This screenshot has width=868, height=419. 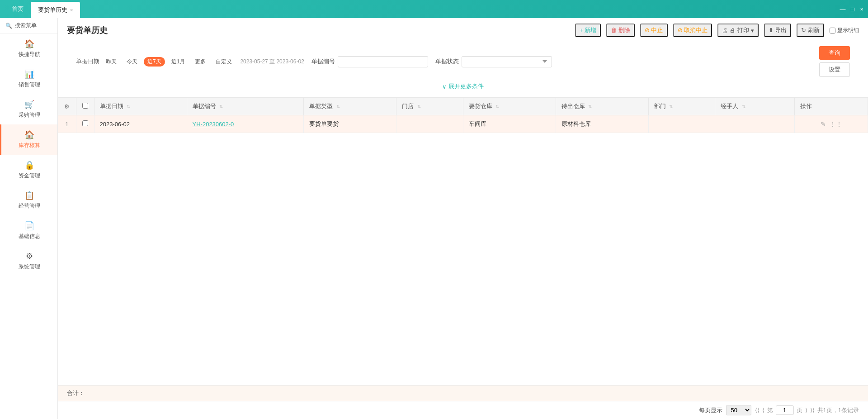 I want to click on cart-icon: 🛒, so click(x=29, y=105).